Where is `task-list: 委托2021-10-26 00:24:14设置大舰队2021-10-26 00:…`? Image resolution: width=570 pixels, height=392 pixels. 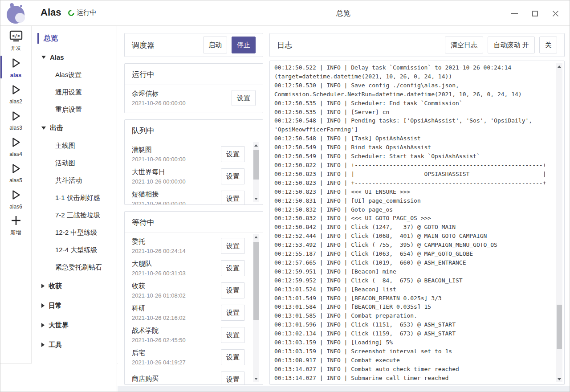
task-list: 委托2021-10-26 00:24:14设置大舰队2021-10-26 00:… is located at coordinates (194, 309).